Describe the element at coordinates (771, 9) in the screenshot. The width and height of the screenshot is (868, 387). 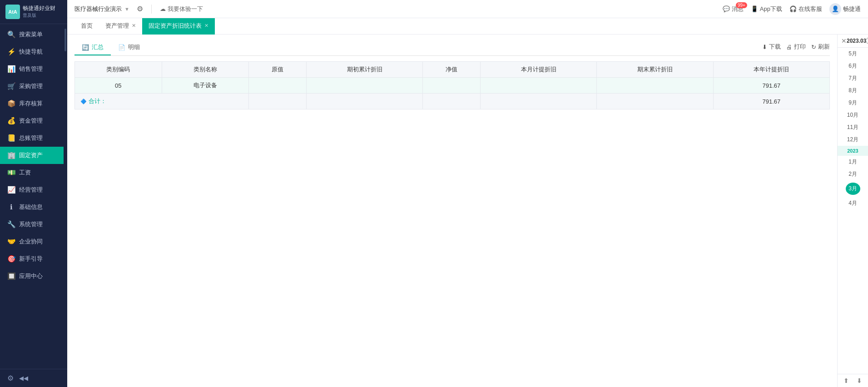
I see `app-download-label: App下载` at that location.